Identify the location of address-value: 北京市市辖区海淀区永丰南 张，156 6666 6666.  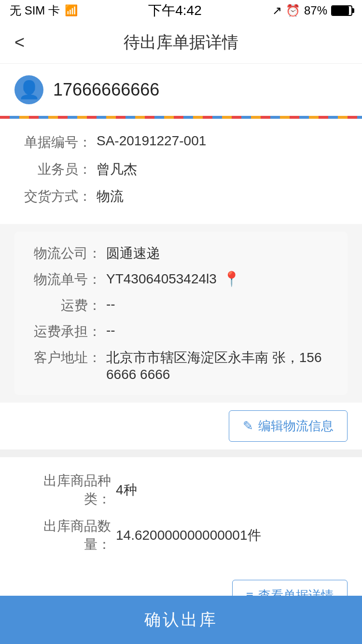
(220, 365).